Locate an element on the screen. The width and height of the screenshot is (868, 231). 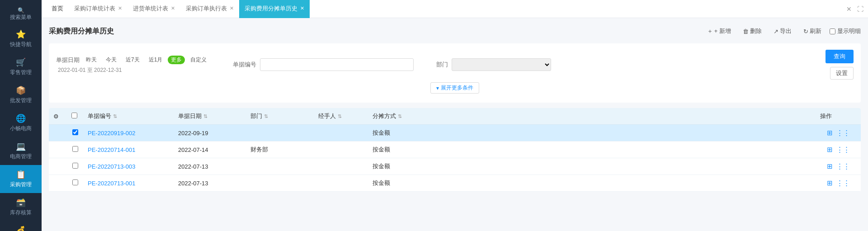
show-cols-checkbox is located at coordinates (833, 32).